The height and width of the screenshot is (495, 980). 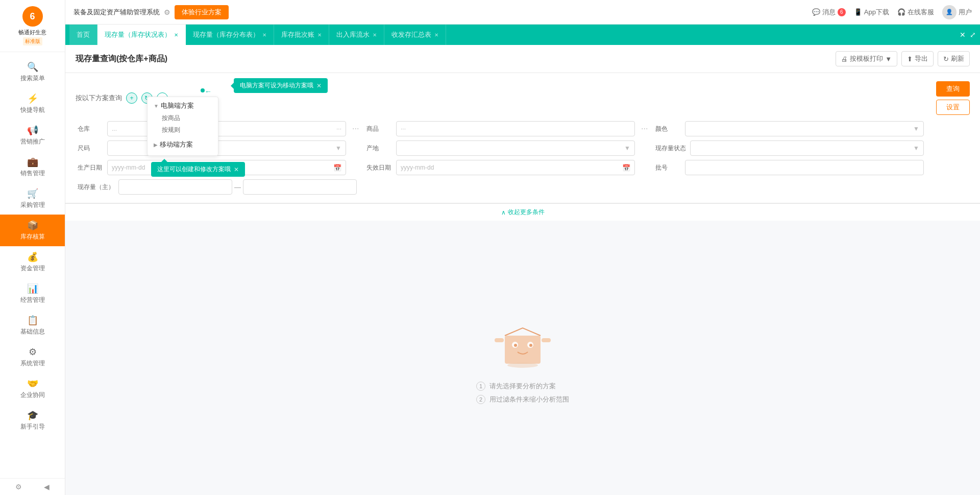 What do you see at coordinates (90, 148) in the screenshot?
I see `size-label: 尺码` at bounding box center [90, 148].